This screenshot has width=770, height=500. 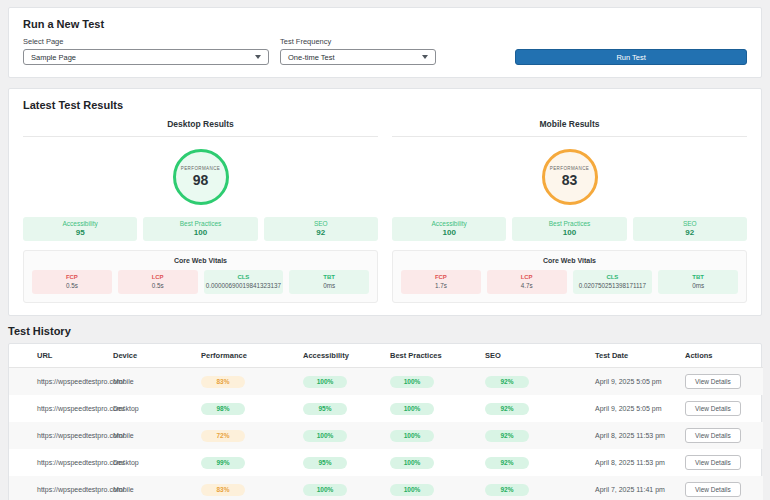 I want to click on desktop-performance-score: 98, so click(x=201, y=180).